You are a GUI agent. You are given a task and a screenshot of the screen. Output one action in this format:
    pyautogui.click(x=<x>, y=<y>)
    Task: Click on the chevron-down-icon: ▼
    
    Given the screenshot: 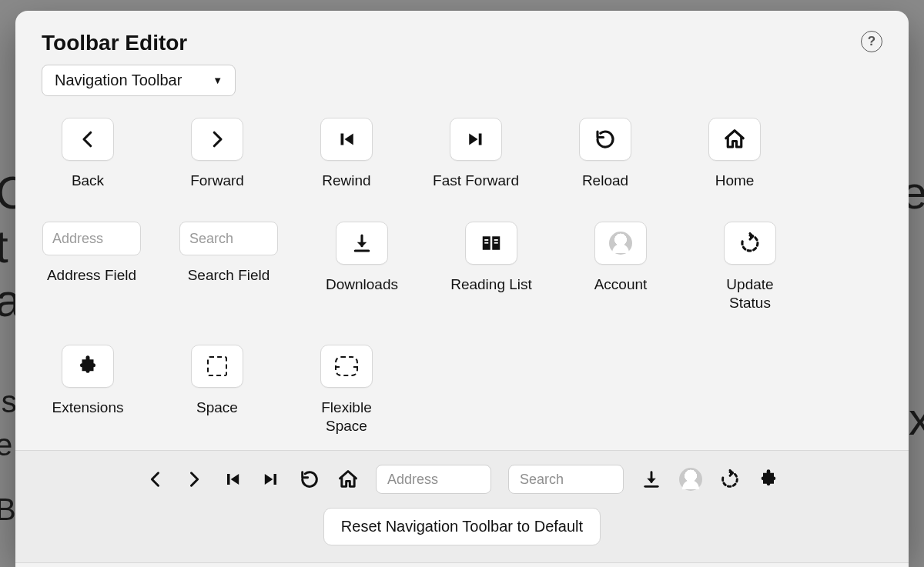 What is the action you would take?
    pyautogui.click(x=217, y=80)
    